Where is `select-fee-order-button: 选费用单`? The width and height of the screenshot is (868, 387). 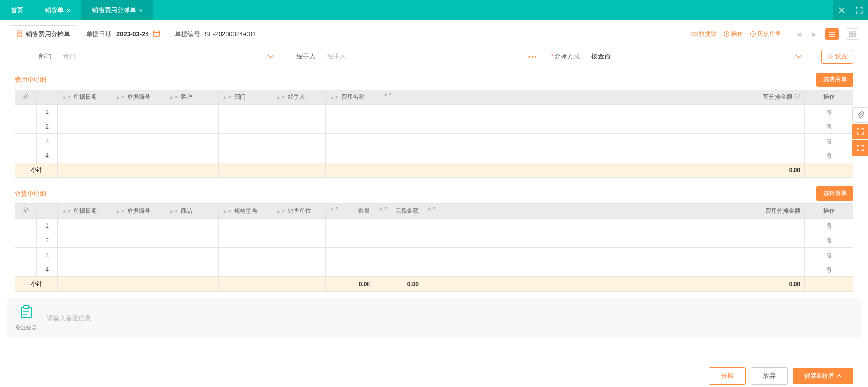
select-fee-order-button: 选费用单 is located at coordinates (835, 80).